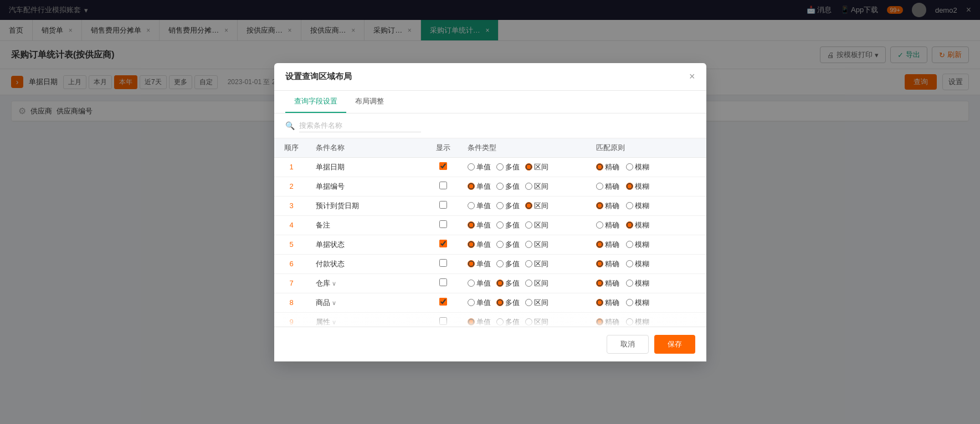 Image resolution: width=980 pixels, height=424 pixels. I want to click on modal-search-input, so click(360, 125).